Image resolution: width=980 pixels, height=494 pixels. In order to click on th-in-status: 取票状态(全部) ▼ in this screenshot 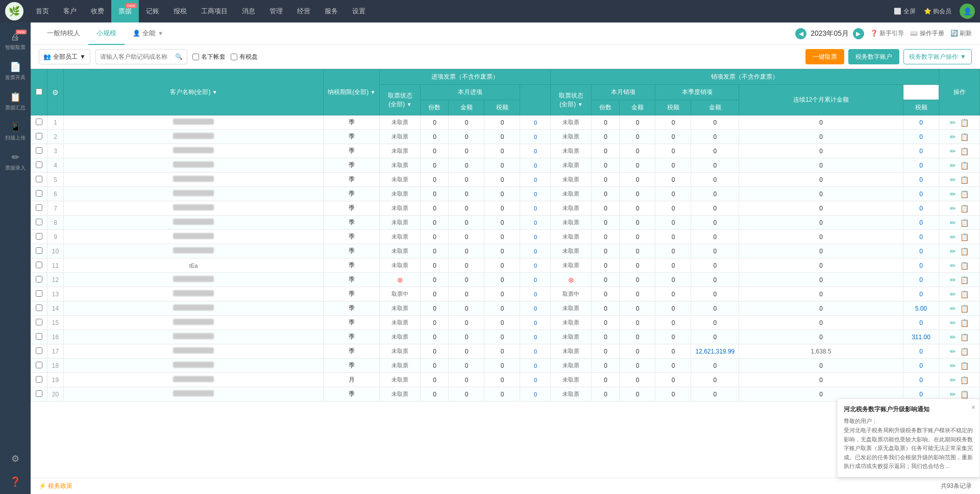, I will do `click(400, 100)`.